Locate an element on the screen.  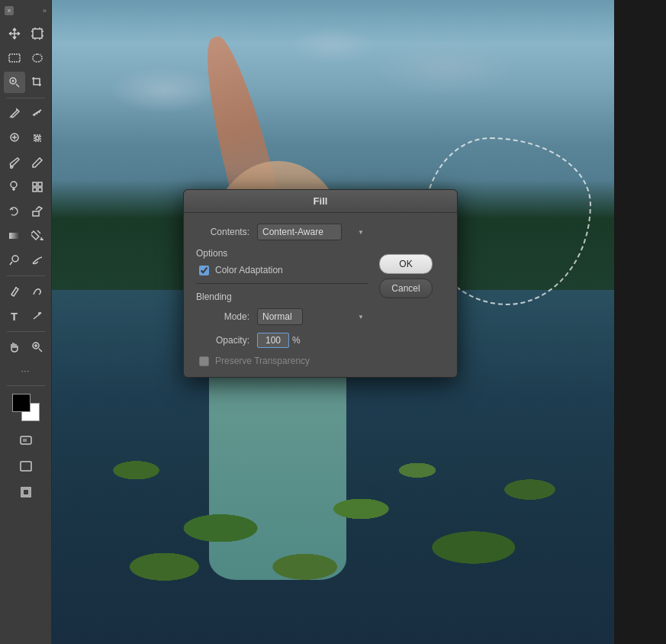
contents-select: Content-AwareForeground ColorBackground … is located at coordinates (299, 232).